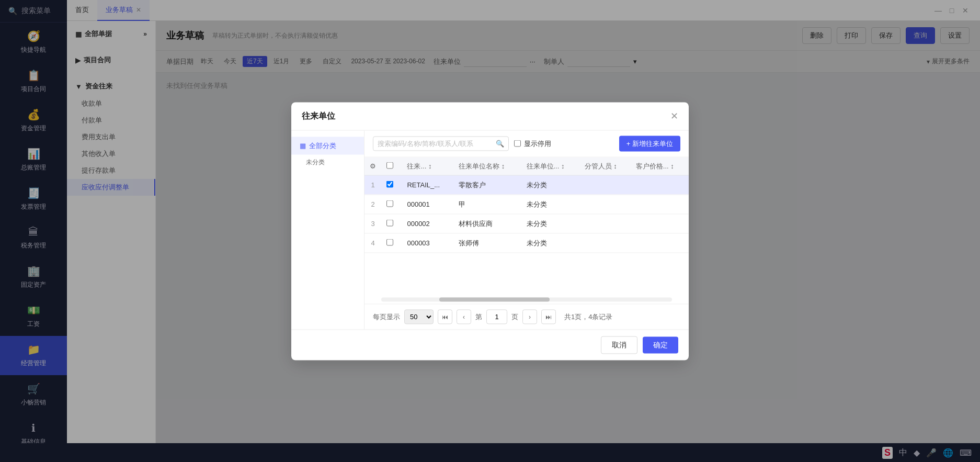  I want to click on prev-page-btn: ‹, so click(464, 317).